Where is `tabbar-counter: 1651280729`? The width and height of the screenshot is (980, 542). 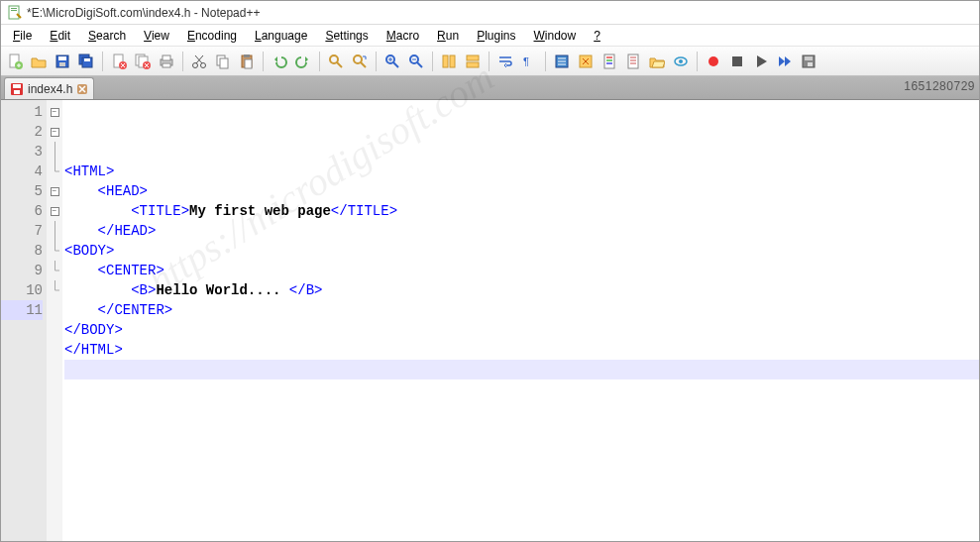 tabbar-counter: 1651280729 is located at coordinates (939, 86).